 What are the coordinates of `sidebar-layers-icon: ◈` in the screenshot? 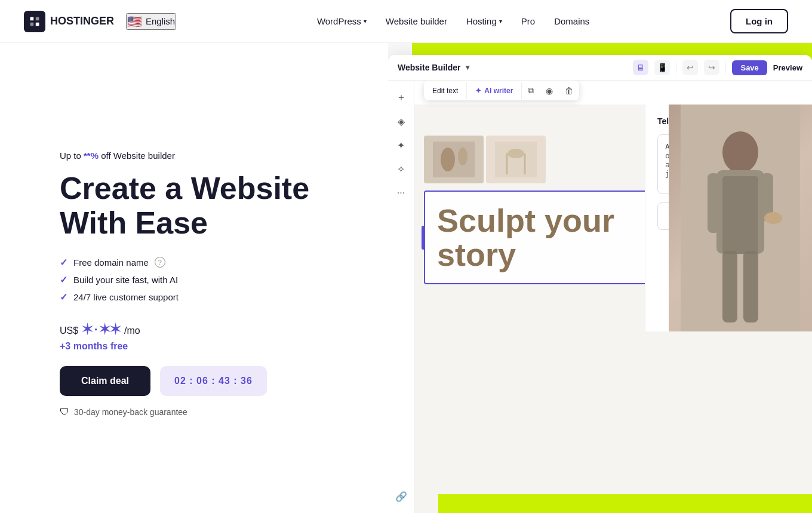 It's located at (401, 121).